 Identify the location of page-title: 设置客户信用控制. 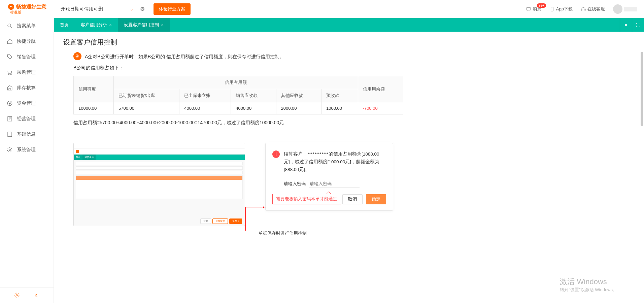
(349, 42).